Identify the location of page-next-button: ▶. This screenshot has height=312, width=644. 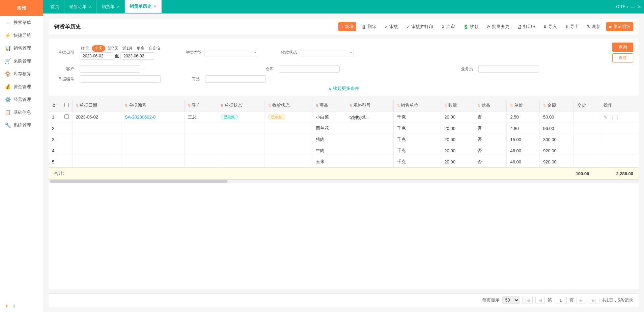
(581, 301).